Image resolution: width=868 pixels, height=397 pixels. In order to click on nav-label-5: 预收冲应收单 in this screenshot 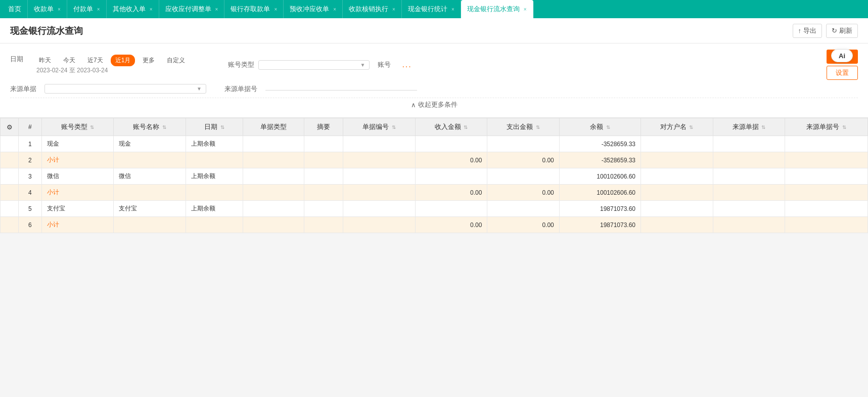, I will do `click(309, 9)`.